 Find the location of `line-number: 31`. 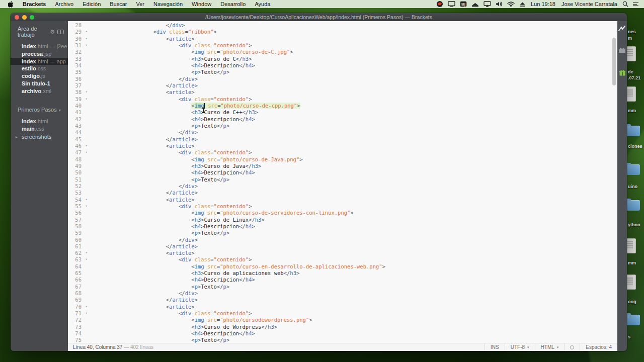

line-number: 31 is located at coordinates (76, 45).